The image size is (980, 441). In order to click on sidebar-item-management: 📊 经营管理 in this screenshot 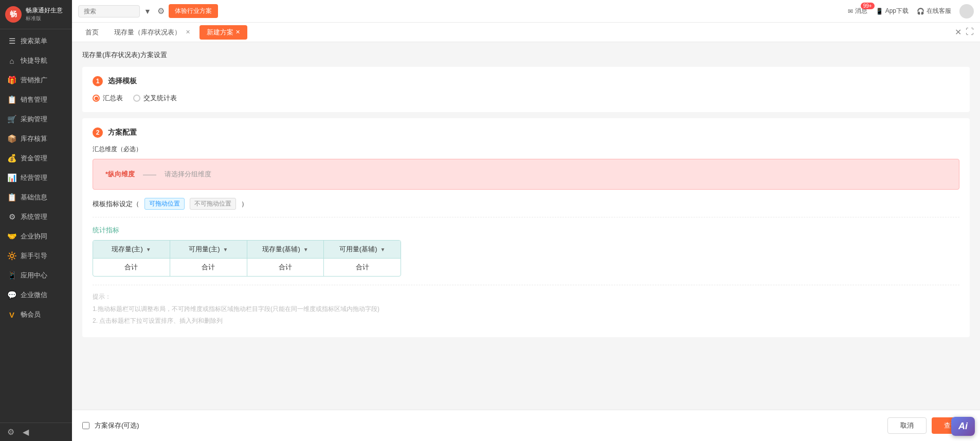, I will do `click(36, 178)`.